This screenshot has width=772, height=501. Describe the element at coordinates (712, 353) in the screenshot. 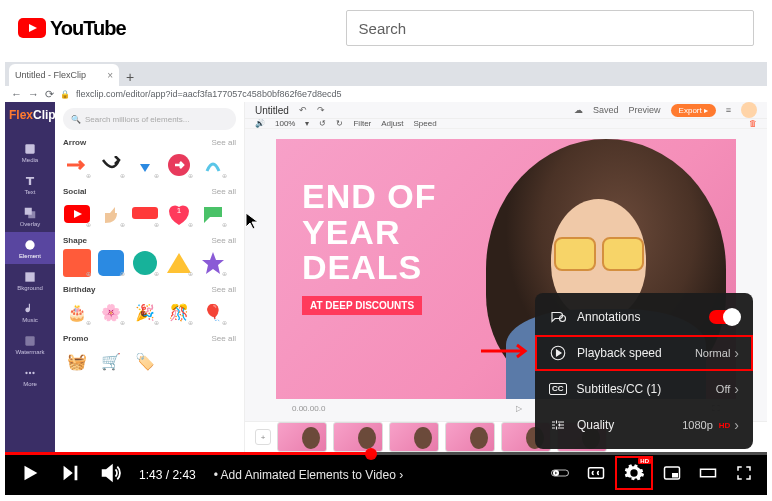

I see `playback-speed-value: Normal` at that location.